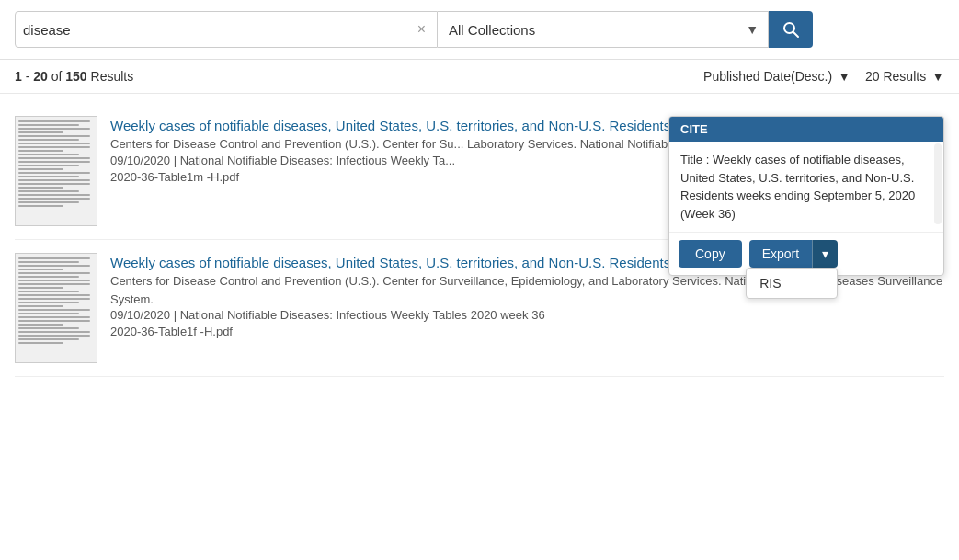  I want to click on sort-label: Published Date(Desc.), so click(768, 76).